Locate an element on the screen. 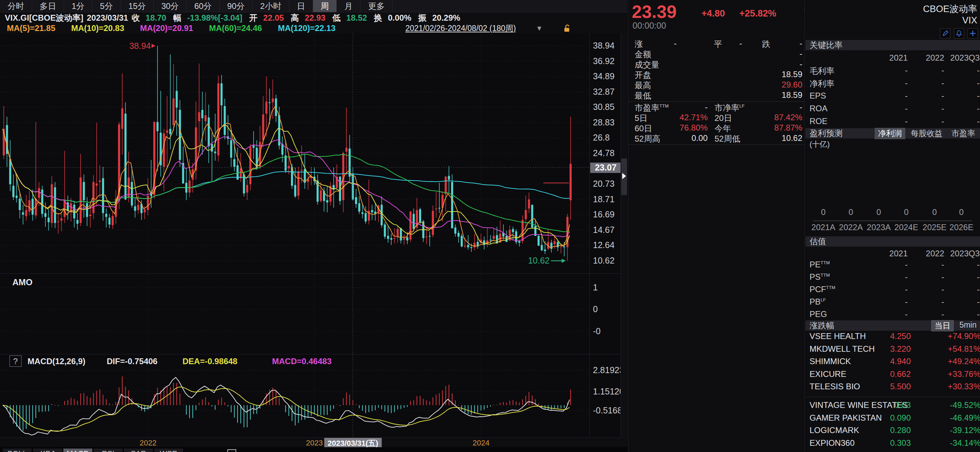  field-幅: 幅 -13.98%[-3.04] is located at coordinates (209, 18).